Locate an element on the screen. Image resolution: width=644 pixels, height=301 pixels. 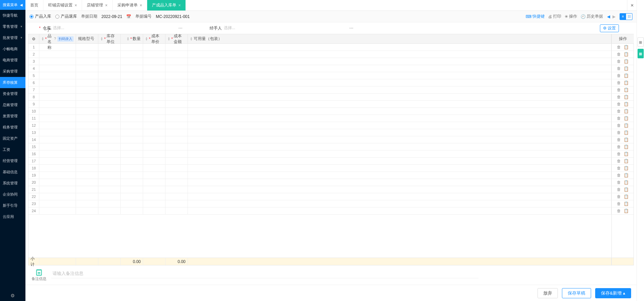
col-qty: ▲▼*数量 is located at coordinates (132, 39).